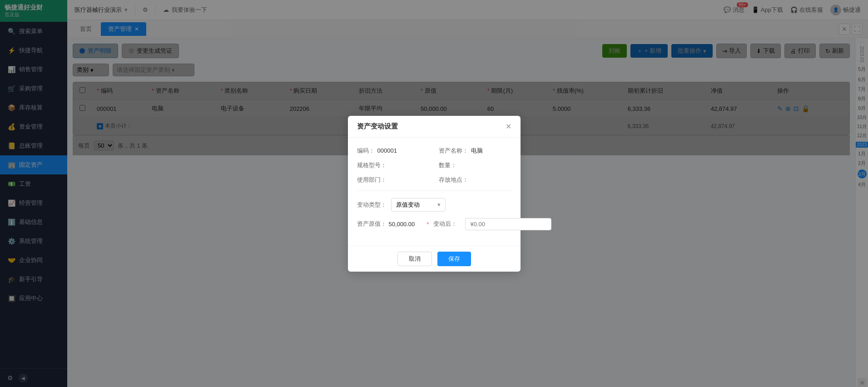  I want to click on modal-dept-field: 使用部门：, so click(393, 180).